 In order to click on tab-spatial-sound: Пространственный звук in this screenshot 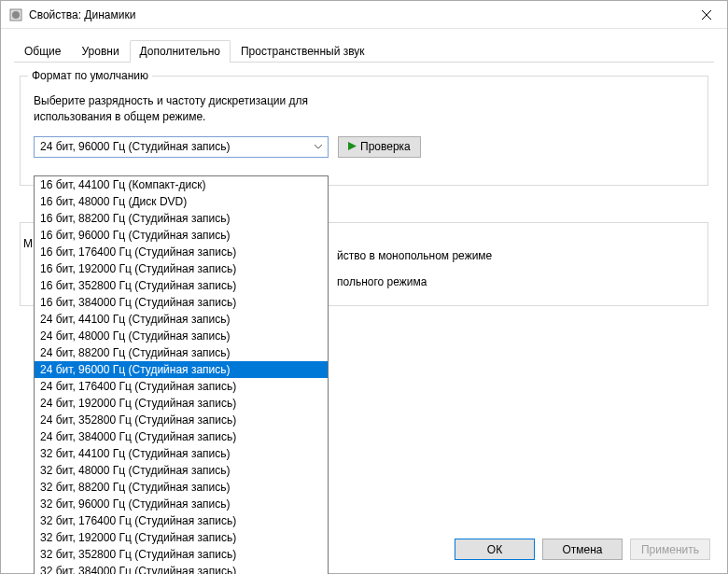, I will do `click(302, 51)`.